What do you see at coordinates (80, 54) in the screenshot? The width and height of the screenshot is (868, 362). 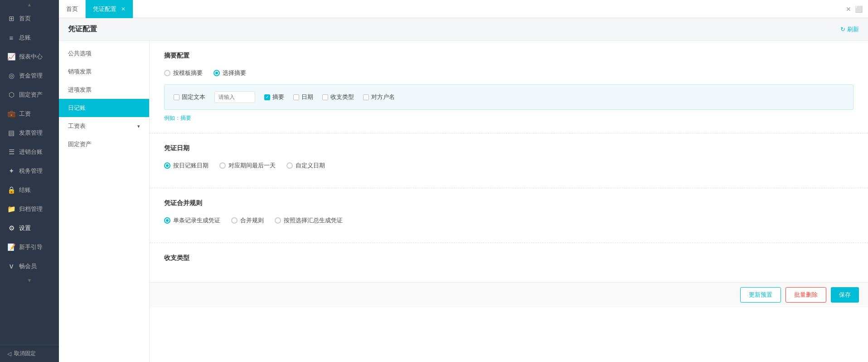 I see `nav-label: 公共选项` at bounding box center [80, 54].